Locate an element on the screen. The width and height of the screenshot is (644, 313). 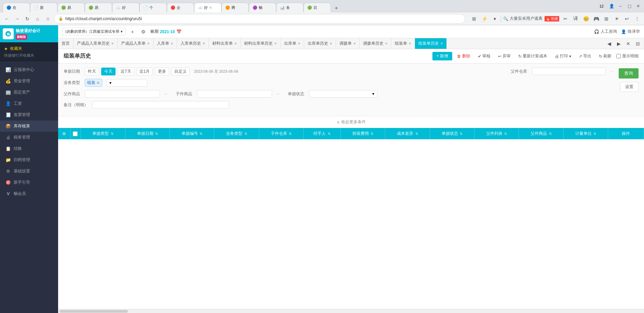
sun-icon: ☀ is located at coordinates (617, 19).